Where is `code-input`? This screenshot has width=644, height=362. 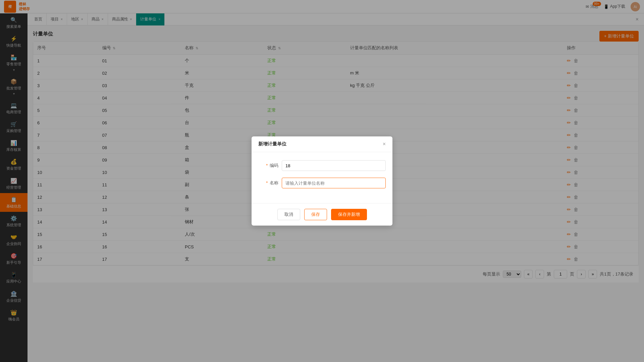 code-input is located at coordinates (334, 166).